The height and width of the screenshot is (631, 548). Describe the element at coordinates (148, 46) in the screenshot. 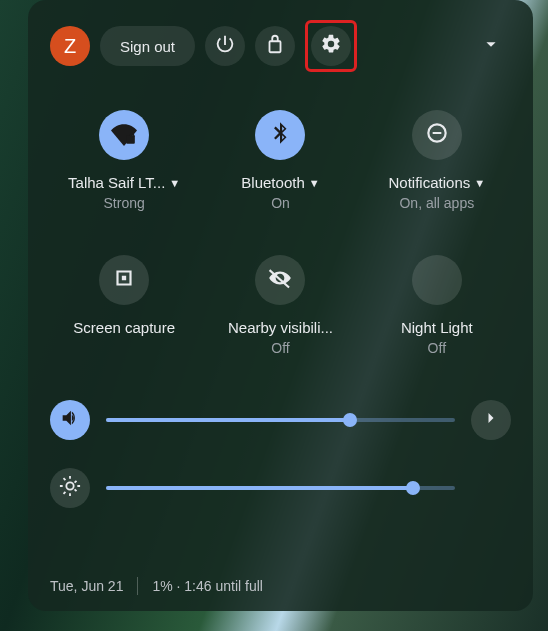

I see `signout-button: Sign out` at that location.